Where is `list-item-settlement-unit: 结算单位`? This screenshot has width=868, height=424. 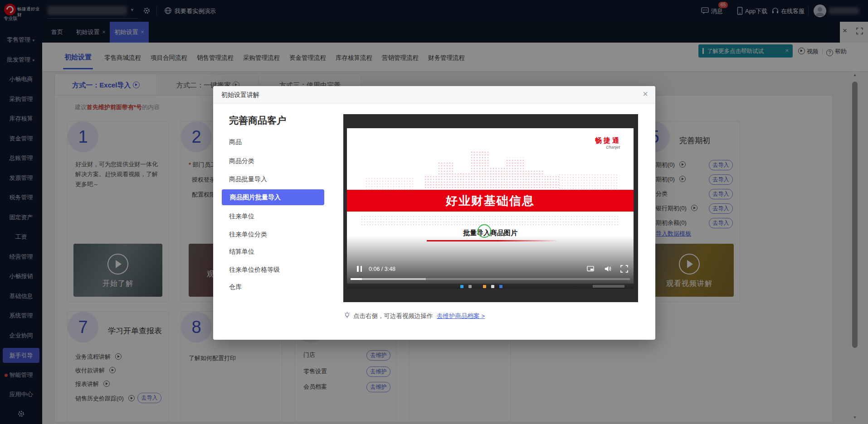 list-item-settlement-unit: 结算单位 is located at coordinates (242, 252).